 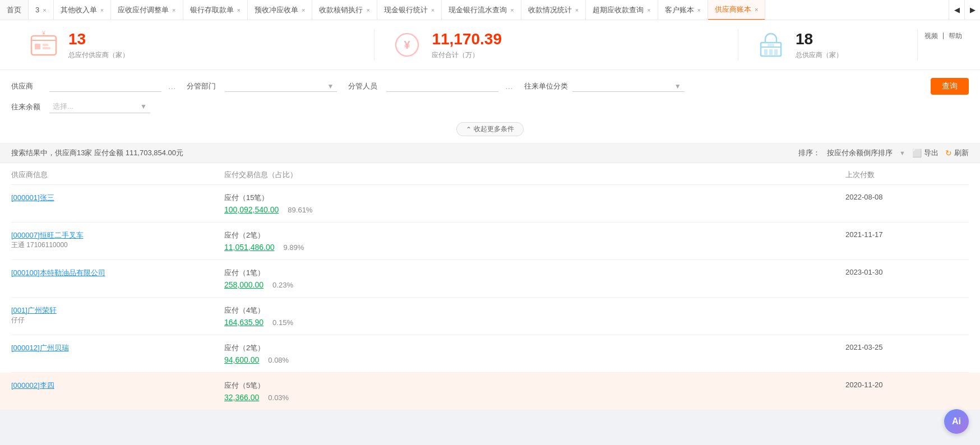 What do you see at coordinates (409, 10) in the screenshot?
I see `nav-tab-cashbank-stats: 现金银行统计 ×` at bounding box center [409, 10].